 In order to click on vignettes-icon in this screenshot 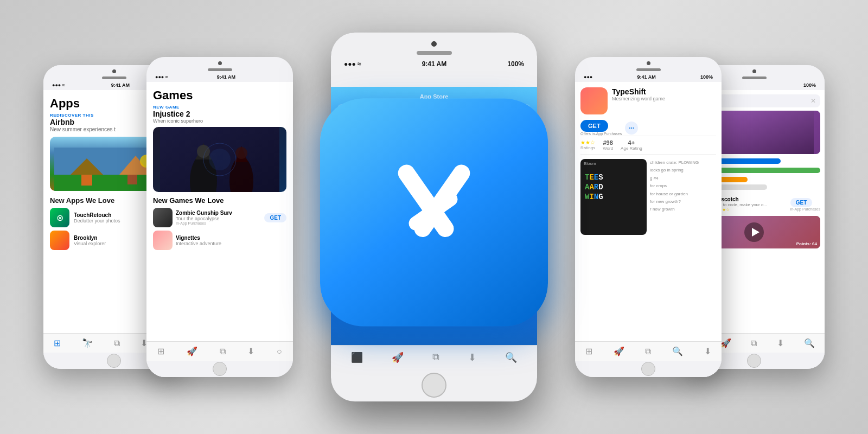, I will do `click(163, 240)`.